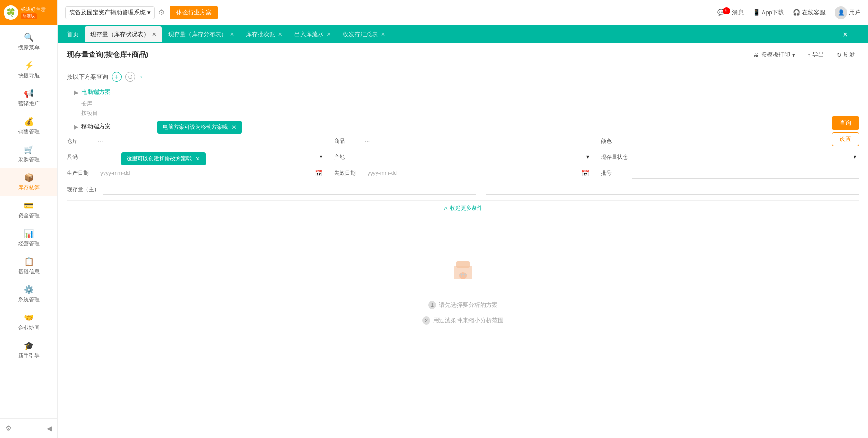 This screenshot has width=868, height=438. Describe the element at coordinates (73, 34) in the screenshot. I see `tab-home: 首页` at that location.